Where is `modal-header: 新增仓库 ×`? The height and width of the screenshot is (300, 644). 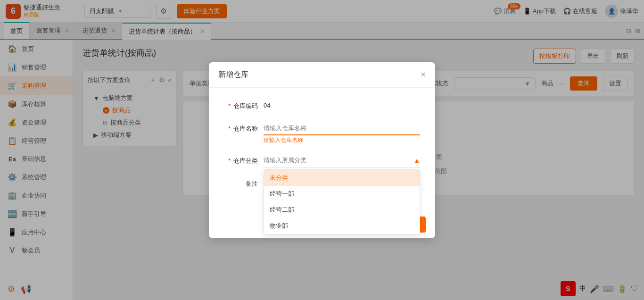 modal-header: 新增仓库 × is located at coordinates (322, 75).